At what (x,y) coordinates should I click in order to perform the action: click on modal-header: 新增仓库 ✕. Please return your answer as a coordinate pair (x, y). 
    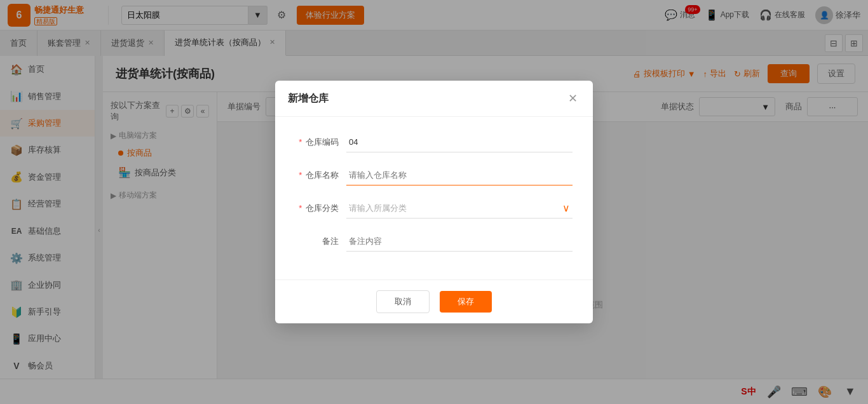
    Looking at the image, I should click on (434, 99).